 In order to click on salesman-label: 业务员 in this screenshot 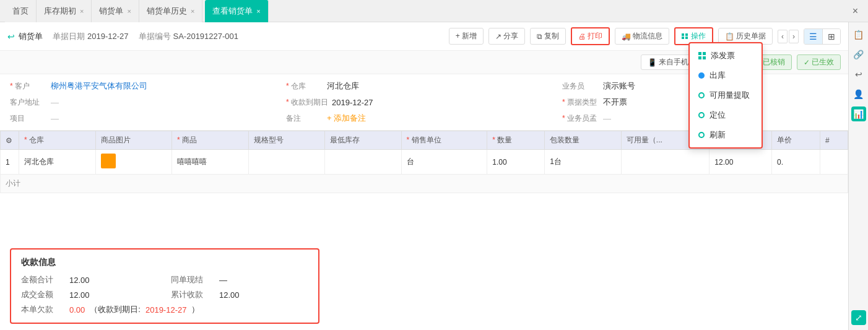, I will do `click(581, 87)`.